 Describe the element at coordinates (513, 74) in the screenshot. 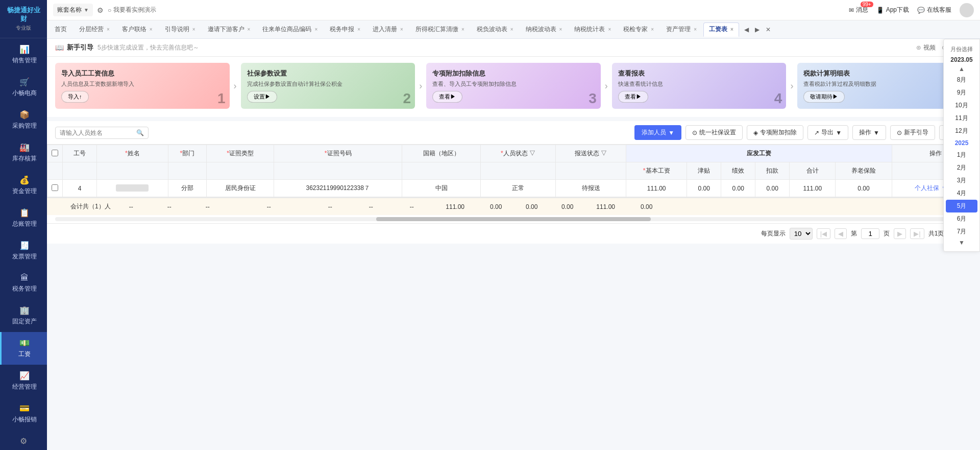

I see `step-3-title: 专项附加扣除信息` at that location.